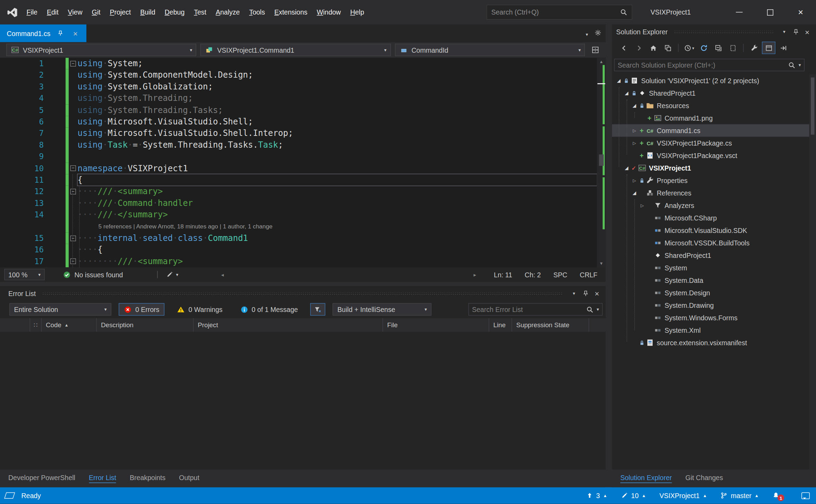  I want to click on solution-explorer-scrollbar, so click(813, 272).